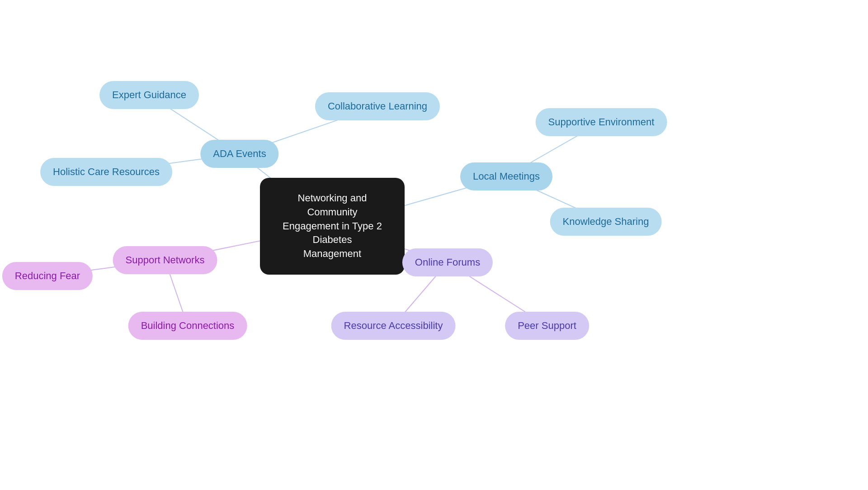 The height and width of the screenshot is (490, 868). Describe the element at coordinates (601, 122) in the screenshot. I see `node-label-supportive-environment: Supportive Environment` at that location.